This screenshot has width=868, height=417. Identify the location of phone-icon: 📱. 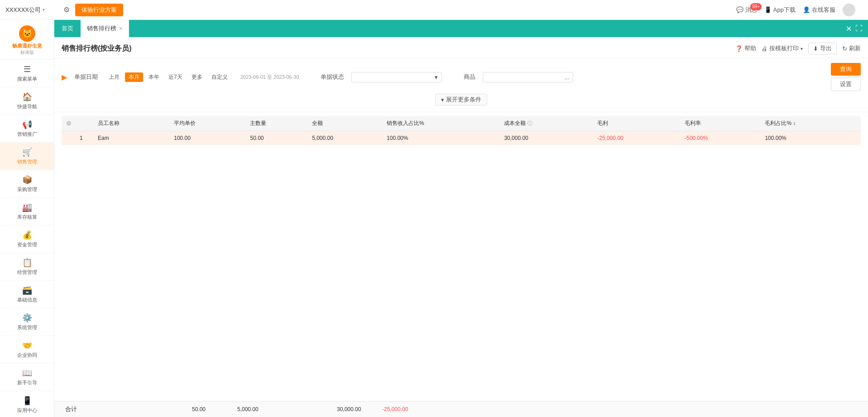
(768, 10).